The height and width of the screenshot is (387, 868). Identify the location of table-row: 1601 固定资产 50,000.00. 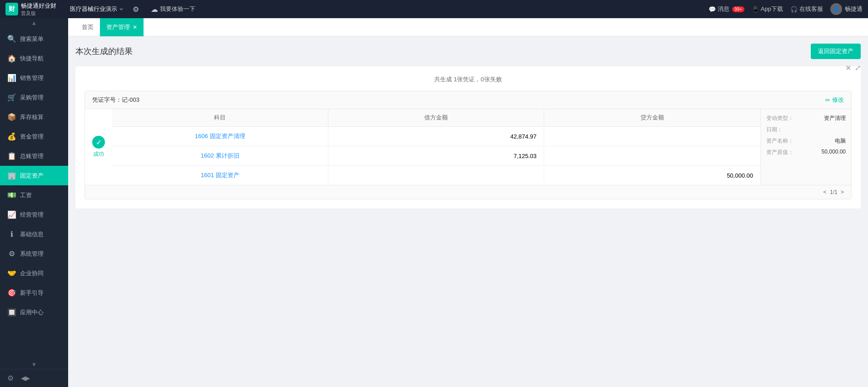
(436, 175).